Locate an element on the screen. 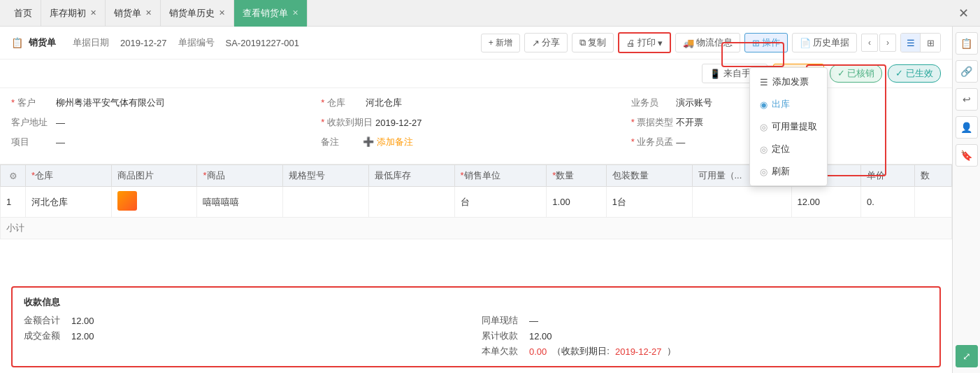 This screenshot has width=980, height=373. tab-view-sales: 查看销货单 ✕ is located at coordinates (271, 13).